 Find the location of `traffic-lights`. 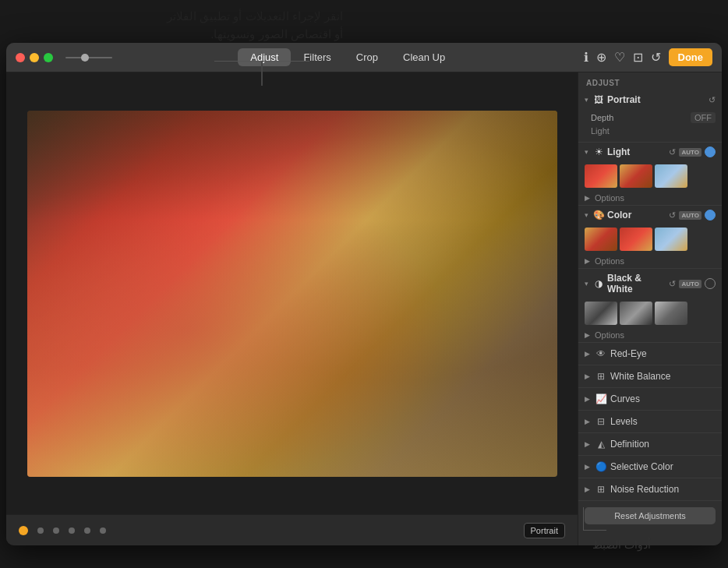

traffic-lights is located at coordinates (34, 58).